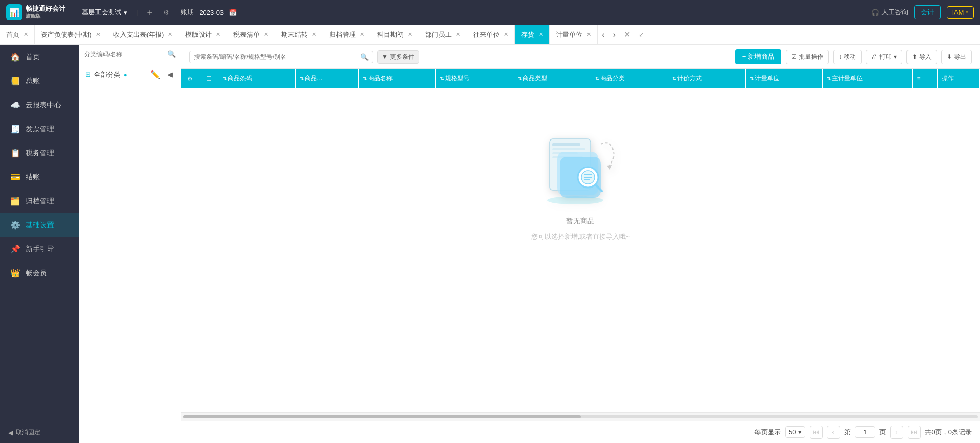 The height and width of the screenshot is (443, 980). What do you see at coordinates (33, 81) in the screenshot?
I see `sidebar-item-label: 总账` at bounding box center [33, 81].